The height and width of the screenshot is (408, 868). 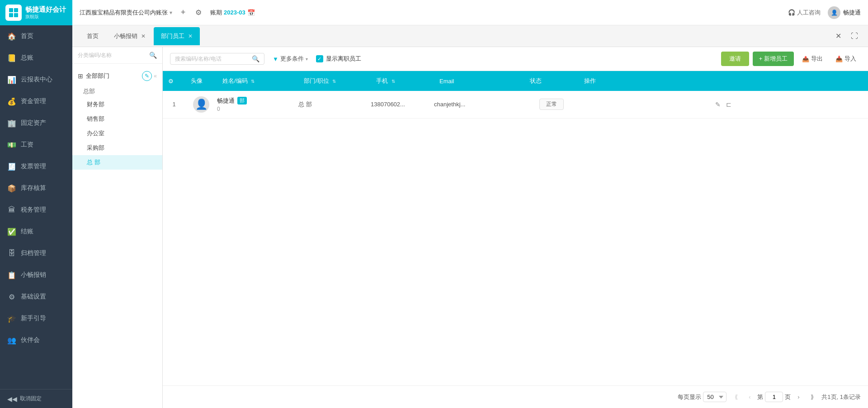 What do you see at coordinates (852, 13) in the screenshot?
I see `user-name: 畅捷通` at bounding box center [852, 13].